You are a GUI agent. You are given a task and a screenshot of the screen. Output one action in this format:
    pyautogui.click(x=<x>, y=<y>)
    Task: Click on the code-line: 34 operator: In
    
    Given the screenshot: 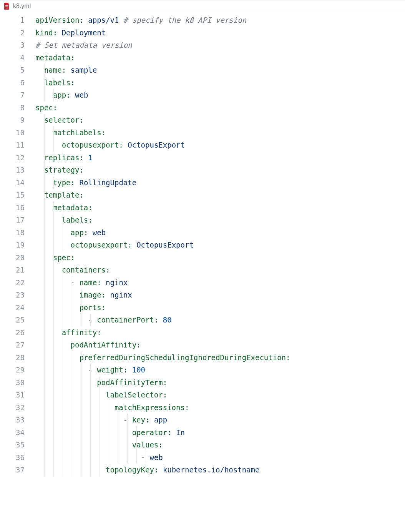 What is the action you would take?
    pyautogui.click(x=202, y=433)
    